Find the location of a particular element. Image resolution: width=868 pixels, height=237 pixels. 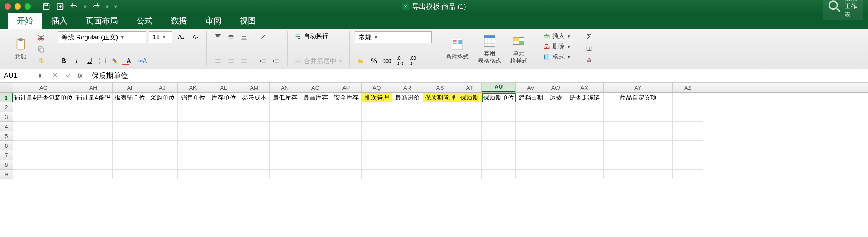

cell-AR3 is located at coordinates (408, 117).